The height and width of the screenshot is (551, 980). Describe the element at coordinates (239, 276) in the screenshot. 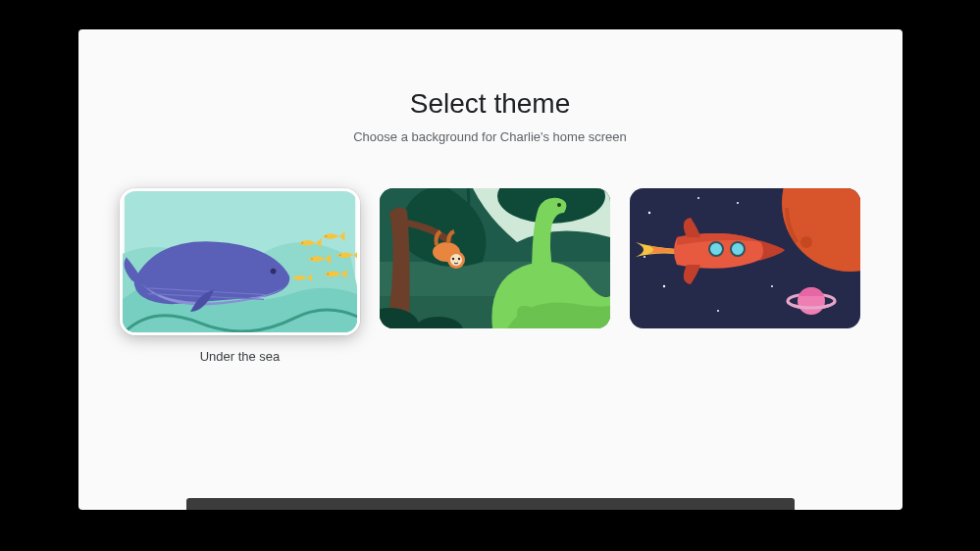

I see `theme-option-under-the-sea: Under the sea` at that location.